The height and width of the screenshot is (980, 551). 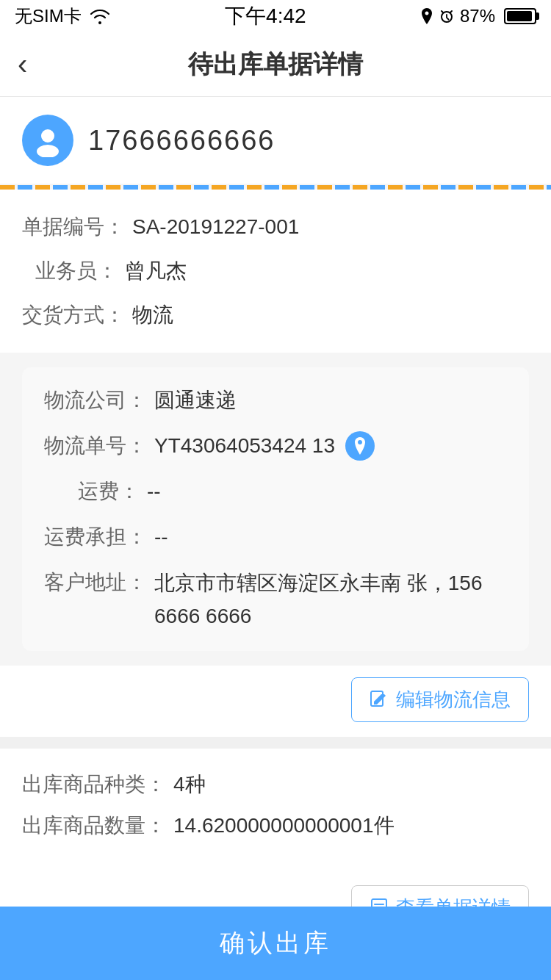 What do you see at coordinates (276, 65) in the screenshot?
I see `page-title: 待出库单据详情` at bounding box center [276, 65].